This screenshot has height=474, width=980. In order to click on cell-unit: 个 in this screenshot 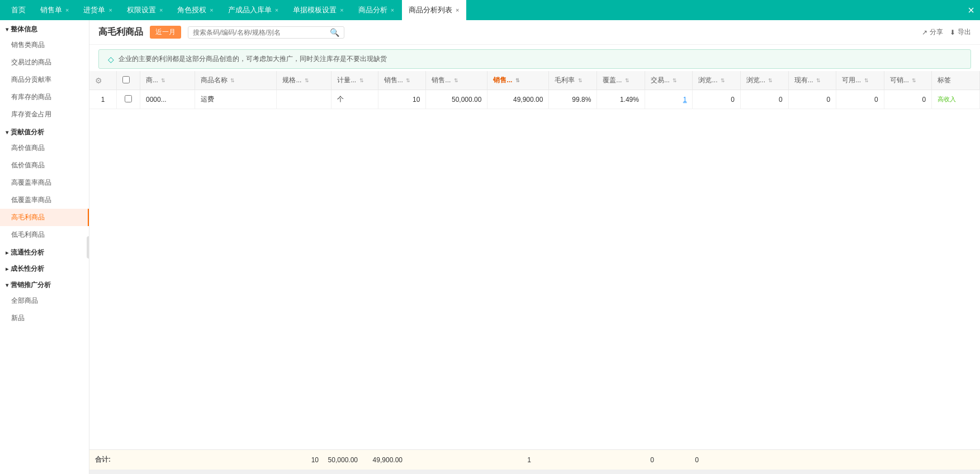, I will do `click(355, 100)`.